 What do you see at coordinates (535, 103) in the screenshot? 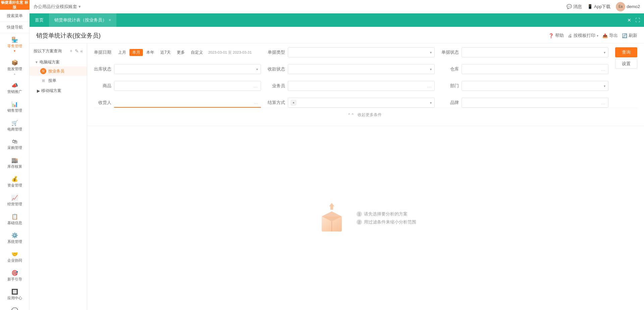
I see `brand-select: …` at bounding box center [535, 103].